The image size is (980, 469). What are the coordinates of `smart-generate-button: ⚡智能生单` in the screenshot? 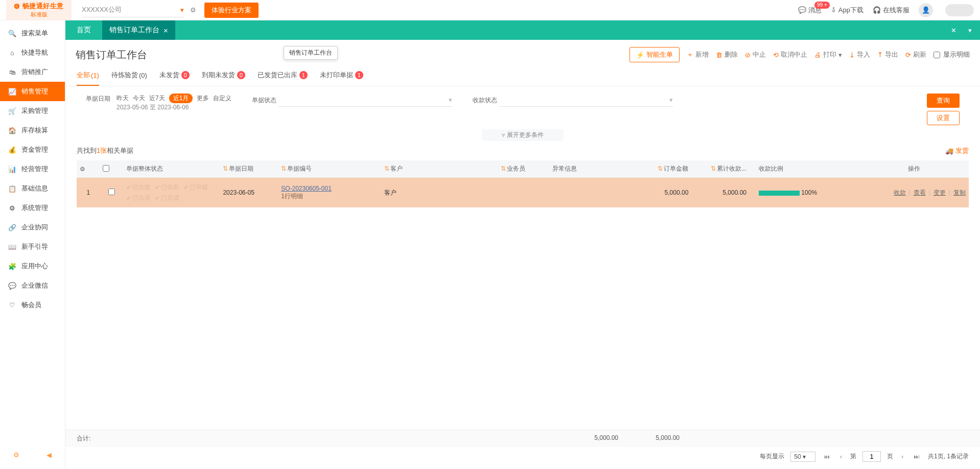 It's located at (655, 55).